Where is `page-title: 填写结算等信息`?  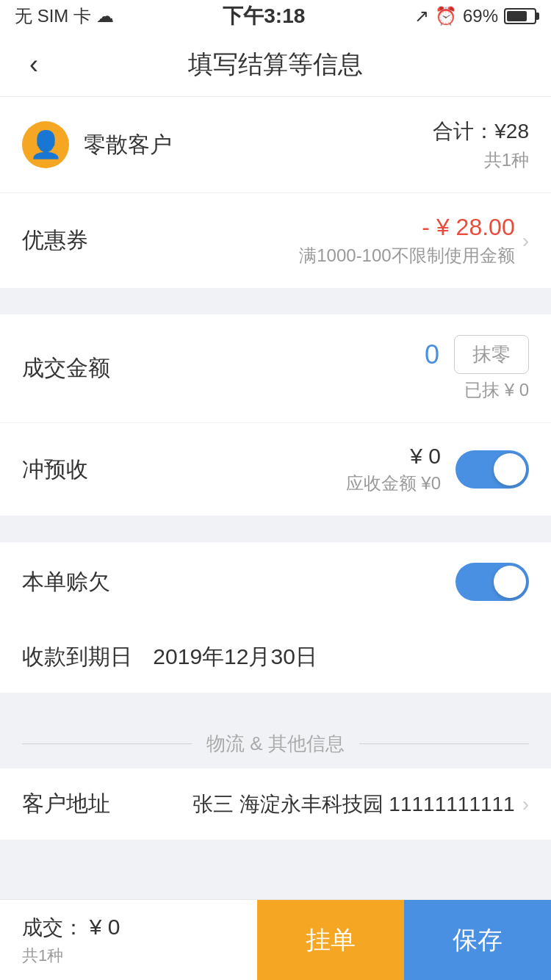 page-title: 填写结算等信息 is located at coordinates (276, 65).